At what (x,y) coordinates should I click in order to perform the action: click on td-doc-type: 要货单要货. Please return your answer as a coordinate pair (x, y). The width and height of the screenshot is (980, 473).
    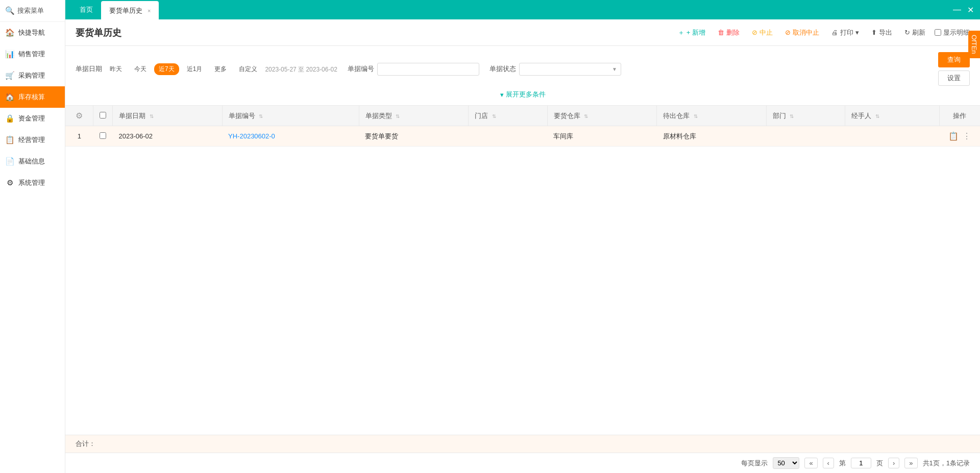
    Looking at the image, I should click on (413, 136).